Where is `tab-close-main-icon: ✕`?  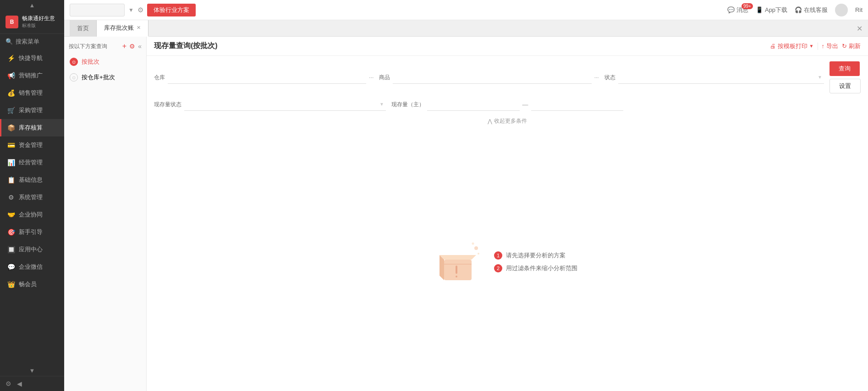 tab-close-main-icon: ✕ is located at coordinates (860, 28).